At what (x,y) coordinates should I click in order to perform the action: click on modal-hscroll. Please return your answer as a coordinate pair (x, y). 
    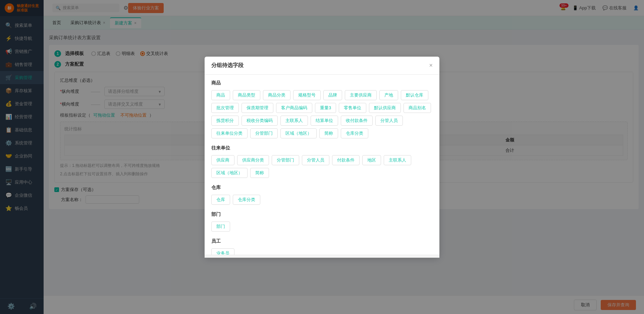
    Looking at the image, I should click on (322, 256).